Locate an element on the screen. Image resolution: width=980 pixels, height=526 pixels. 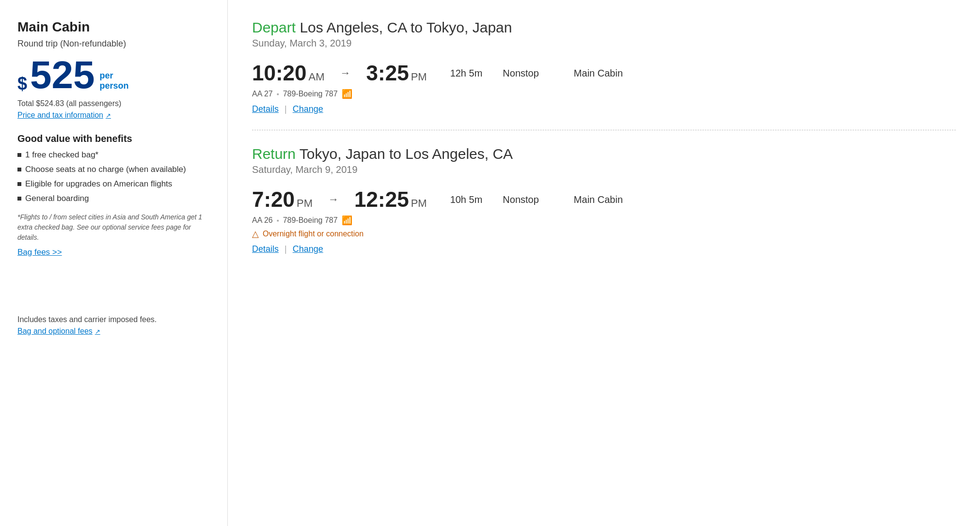
benefits-list: 1 free checked bag* Choose seats at no c… is located at coordinates (113, 177).